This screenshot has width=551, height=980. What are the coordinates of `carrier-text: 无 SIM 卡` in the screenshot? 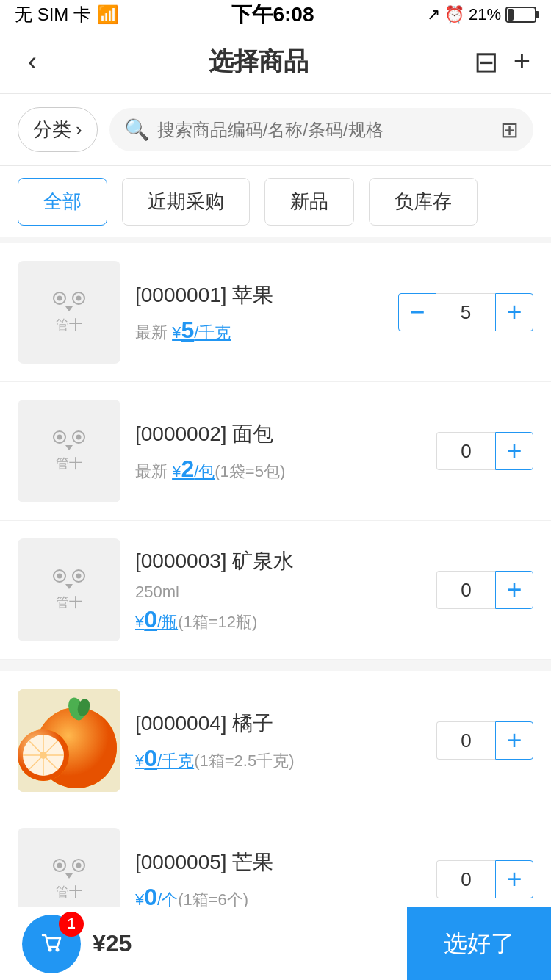 It's located at (53, 15).